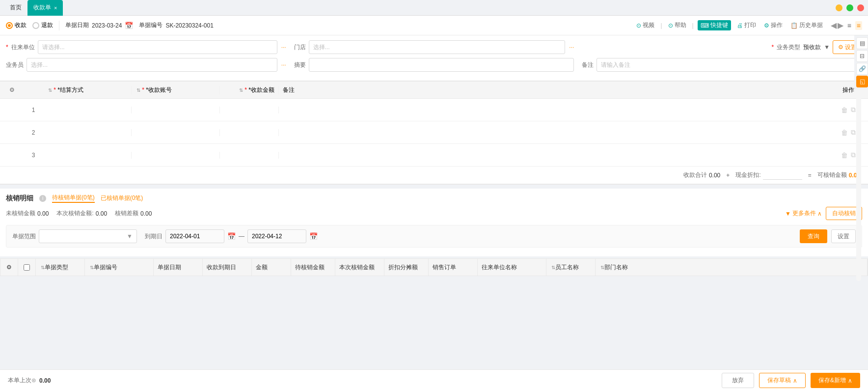 This screenshot has width=868, height=391. What do you see at coordinates (678, 26) in the screenshot?
I see `help-btn: ⊙ 帮助` at bounding box center [678, 26].